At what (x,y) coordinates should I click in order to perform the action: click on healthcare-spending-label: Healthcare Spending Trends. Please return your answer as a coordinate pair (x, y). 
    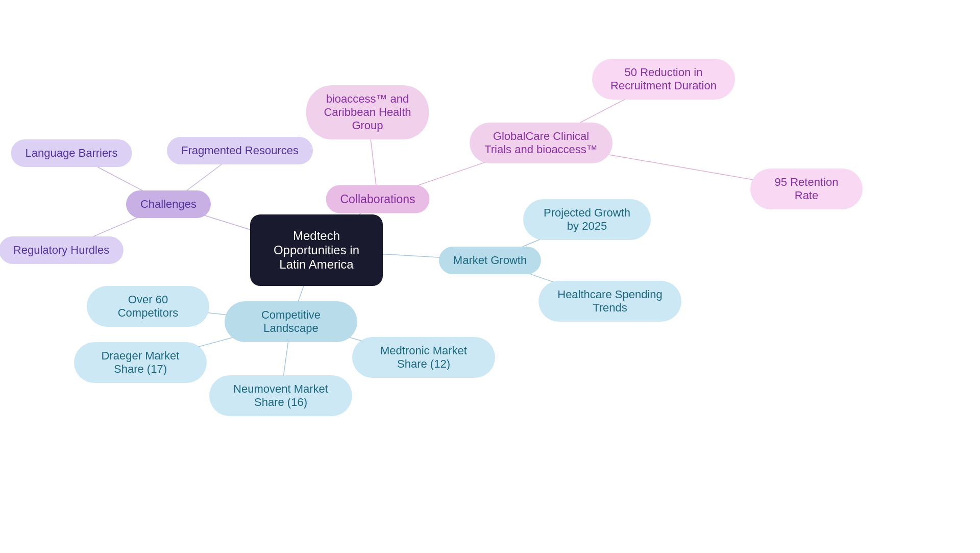
    Looking at the image, I should click on (610, 301).